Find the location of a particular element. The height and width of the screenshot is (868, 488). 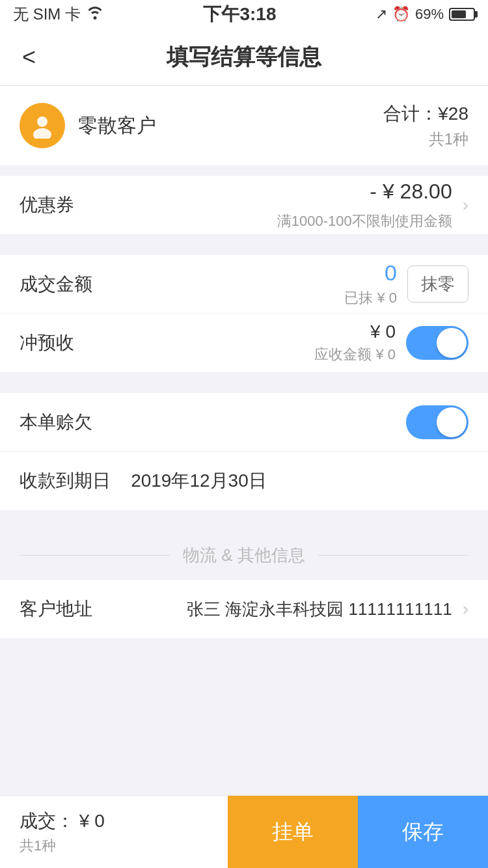

page-title: 填写结算等信息 is located at coordinates (244, 57).